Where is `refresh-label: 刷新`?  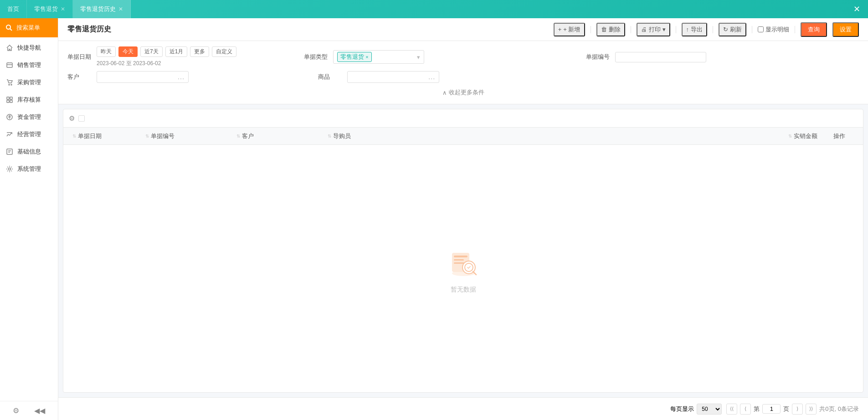 refresh-label: 刷新 is located at coordinates (736, 30).